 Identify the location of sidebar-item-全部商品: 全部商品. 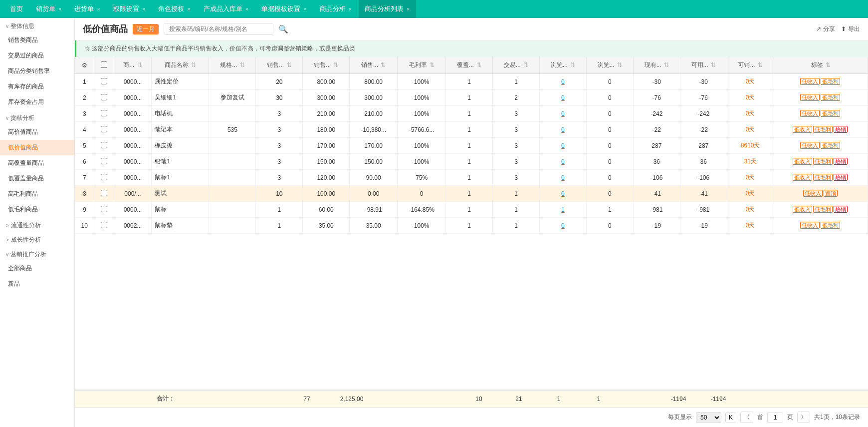
(37, 269).